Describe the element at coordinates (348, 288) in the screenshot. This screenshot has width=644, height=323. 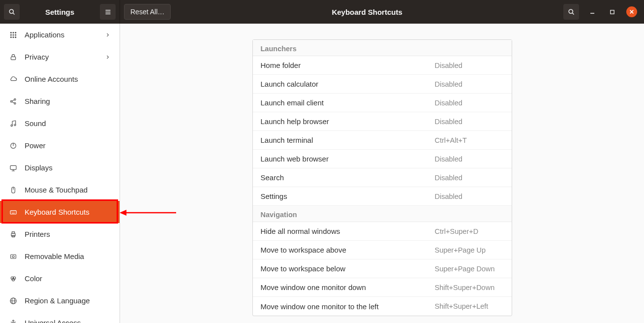
I see `shortcut-action-label: Move window one monitor down` at that location.